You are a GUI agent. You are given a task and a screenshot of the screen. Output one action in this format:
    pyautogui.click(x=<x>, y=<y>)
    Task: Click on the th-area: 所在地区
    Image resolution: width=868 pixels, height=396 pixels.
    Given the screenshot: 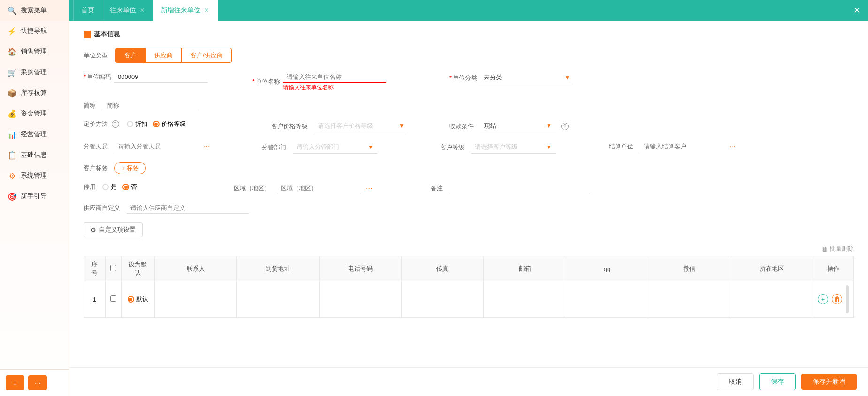 What is the action you would take?
    pyautogui.click(x=771, y=269)
    